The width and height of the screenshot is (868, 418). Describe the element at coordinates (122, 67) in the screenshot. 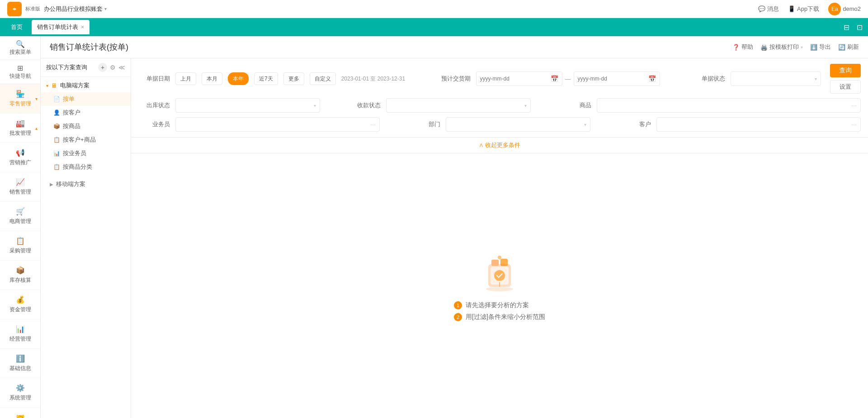

I see `scheme-collapse-icon: ≪` at that location.